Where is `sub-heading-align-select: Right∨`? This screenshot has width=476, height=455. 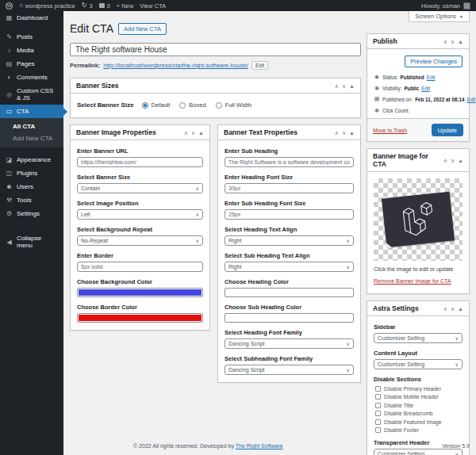
sub-heading-align-select: Right∨ is located at coordinates (289, 266).